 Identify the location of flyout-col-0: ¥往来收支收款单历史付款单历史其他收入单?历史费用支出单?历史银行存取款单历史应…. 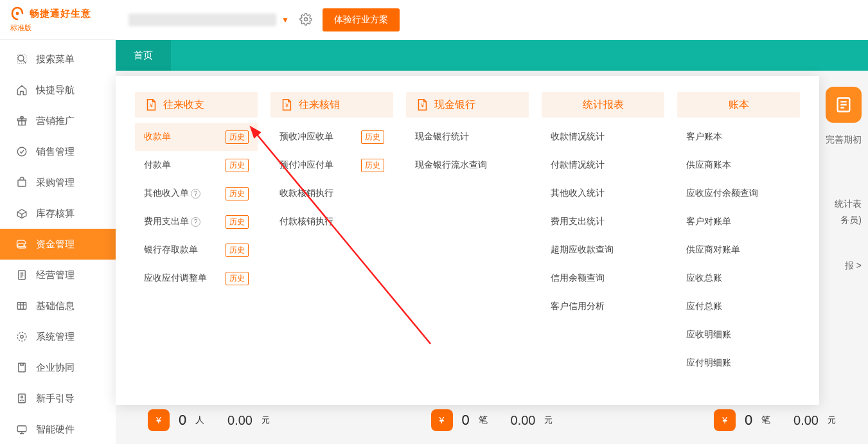
(197, 237).